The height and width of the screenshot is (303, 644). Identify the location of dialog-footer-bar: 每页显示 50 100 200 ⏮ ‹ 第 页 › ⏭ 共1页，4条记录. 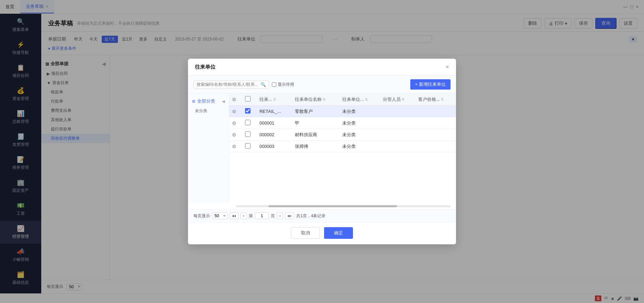
(322, 215).